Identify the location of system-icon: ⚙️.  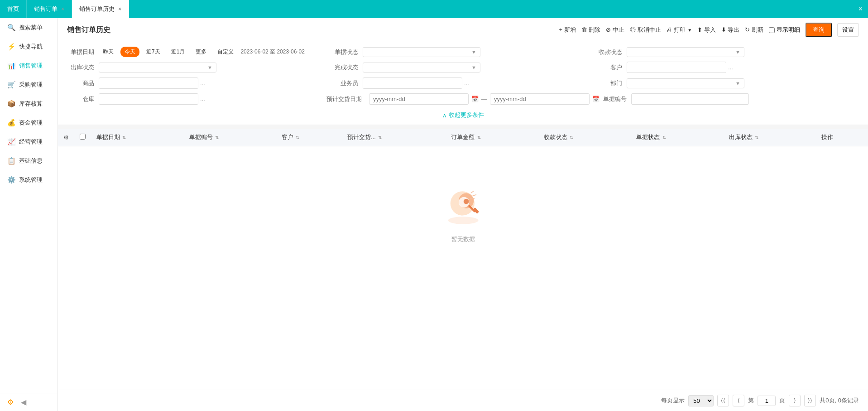
(11, 180).